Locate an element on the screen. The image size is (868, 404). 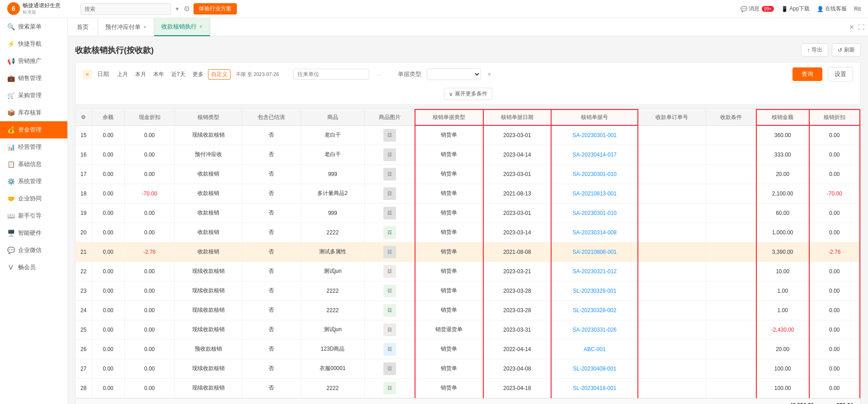
cell-verify-bill-no: SA-20210808-001 is located at coordinates (594, 252).